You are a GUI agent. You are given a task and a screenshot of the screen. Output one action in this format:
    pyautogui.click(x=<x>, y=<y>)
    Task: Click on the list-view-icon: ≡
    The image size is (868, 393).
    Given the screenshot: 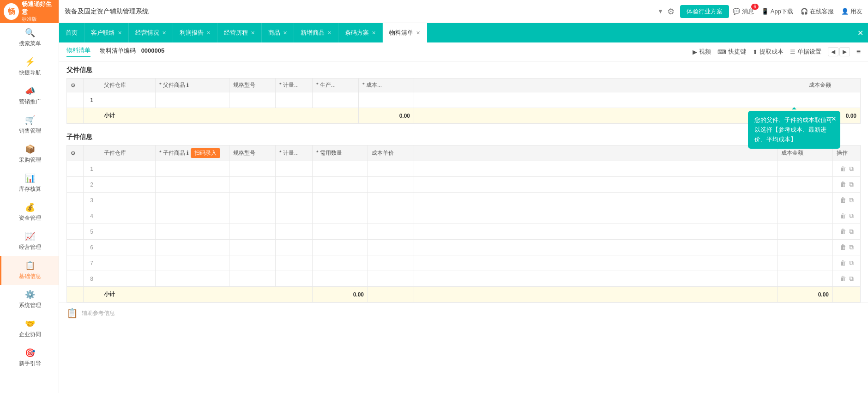 What is the action you would take?
    pyautogui.click(x=859, y=52)
    